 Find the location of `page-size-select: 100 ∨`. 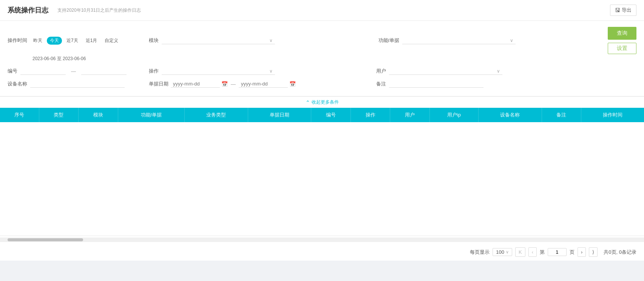

page-size-select: 100 ∨ is located at coordinates (502, 252).